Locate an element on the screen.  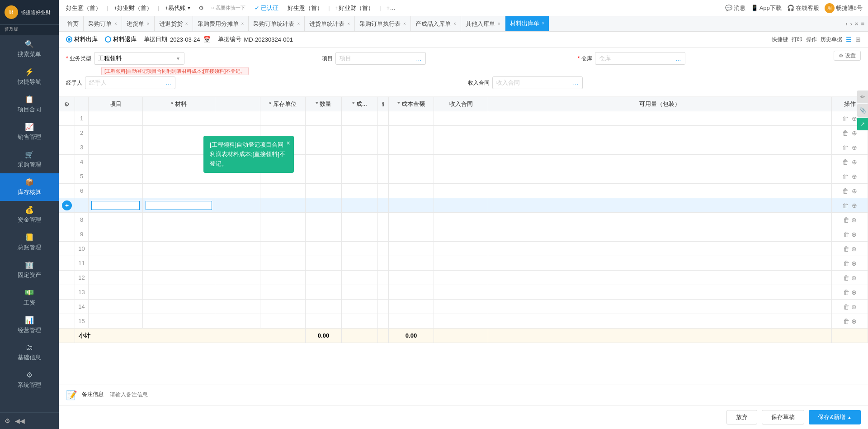
biz-type-input: 工程领料 ▼ is located at coordinates (139, 58).